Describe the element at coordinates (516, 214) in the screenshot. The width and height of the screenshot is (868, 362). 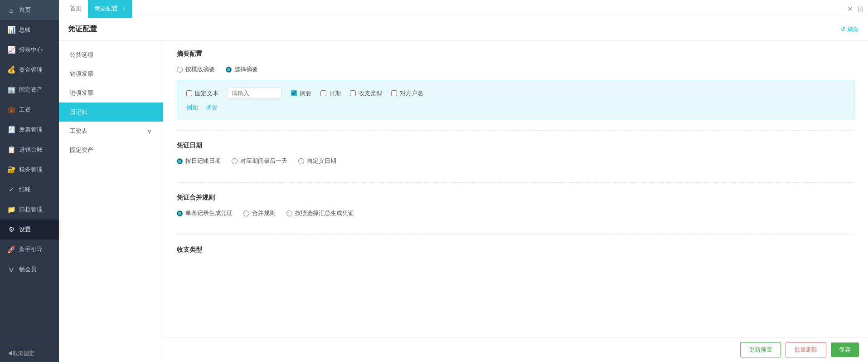
I see `merge-rule-section: 凭证合并规则 单条记录生成凭证 合并规则 按照选择汇总生成凭证` at that location.